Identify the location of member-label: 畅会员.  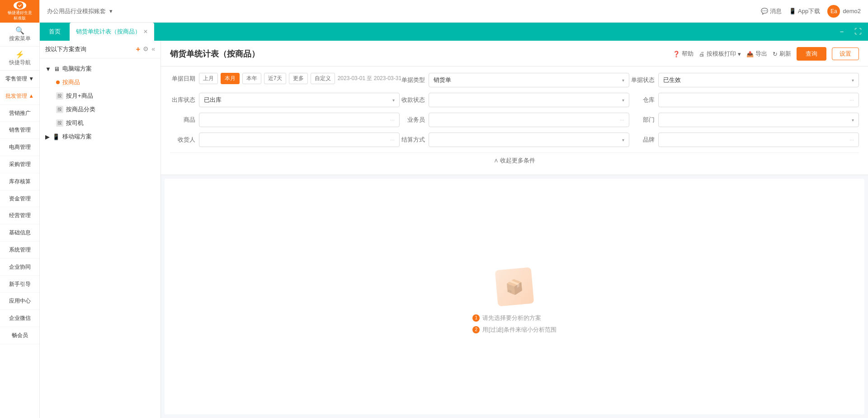
(20, 335).